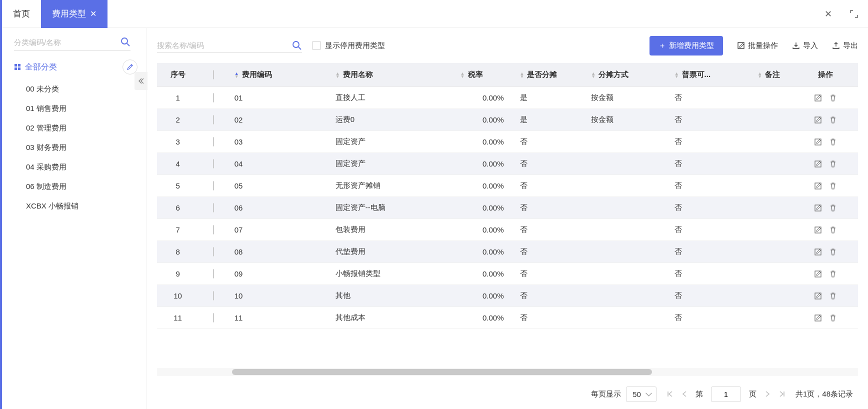 This screenshot has width=868, height=409. What do you see at coordinates (854, 14) in the screenshot?
I see `expand-icon` at bounding box center [854, 14].